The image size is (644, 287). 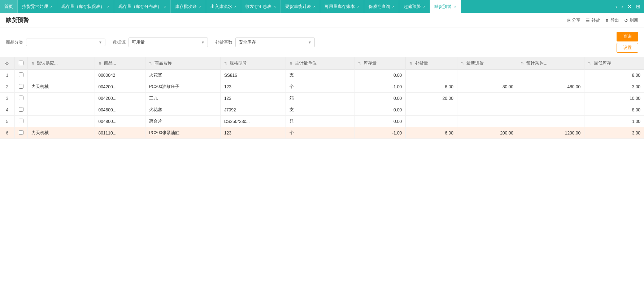 I want to click on th-gear: ⚙, so click(x=7, y=63).